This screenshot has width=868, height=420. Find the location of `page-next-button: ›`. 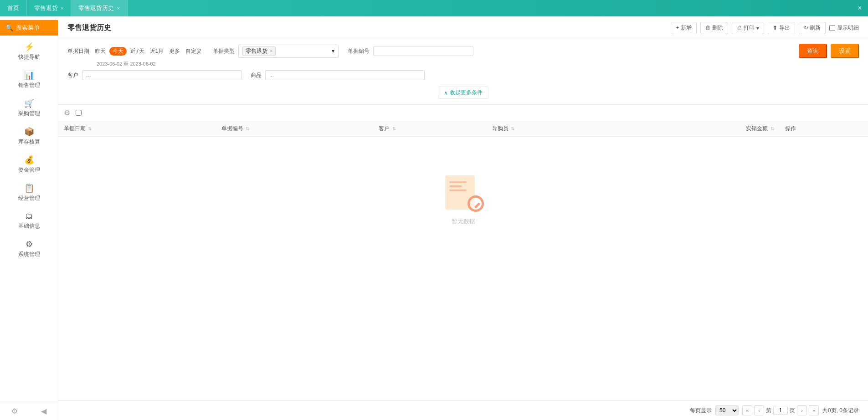

page-next-button: › is located at coordinates (802, 410).